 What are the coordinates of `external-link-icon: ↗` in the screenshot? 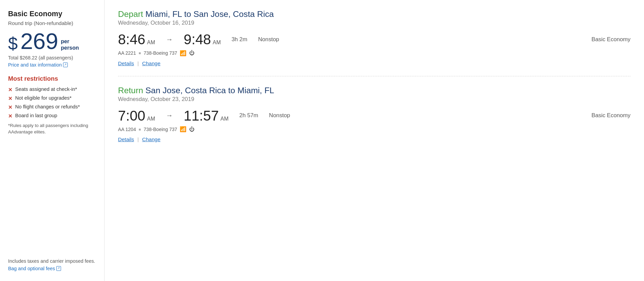 It's located at (65, 65).